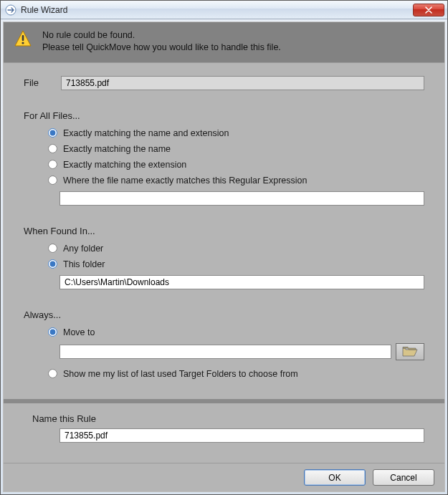  I want to click on radio-ext-input, so click(53, 165).